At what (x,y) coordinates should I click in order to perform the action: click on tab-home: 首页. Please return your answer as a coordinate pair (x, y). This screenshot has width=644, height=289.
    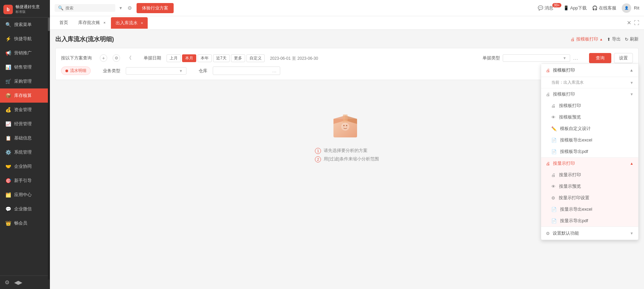
    Looking at the image, I should click on (64, 23).